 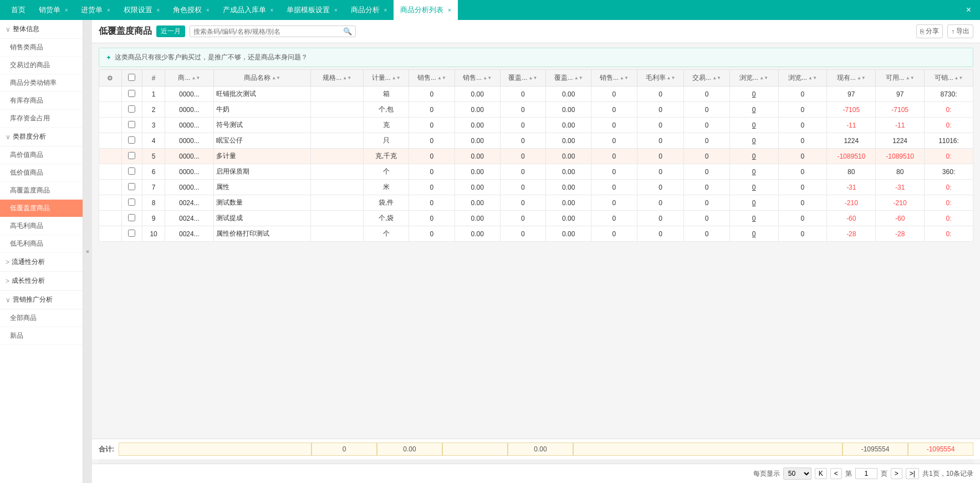 I want to click on nav-permissions: 权限设置 ×, so click(x=142, y=10).